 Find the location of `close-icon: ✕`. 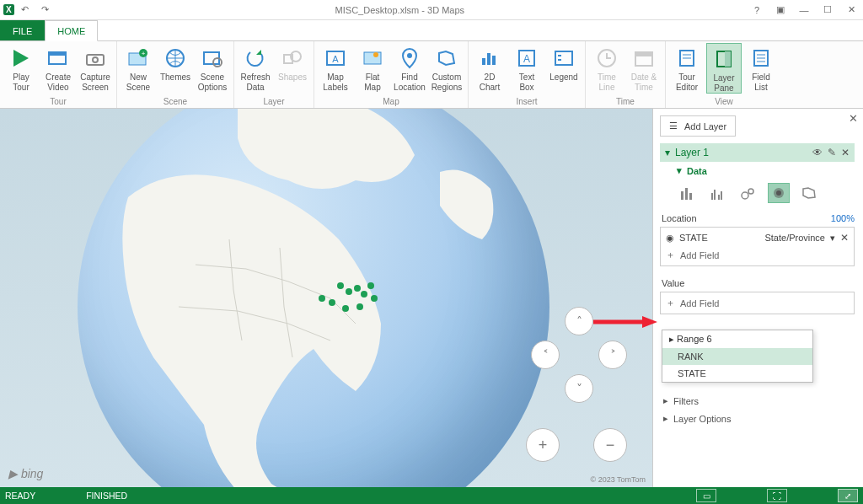

close-icon: ✕ is located at coordinates (851, 10).